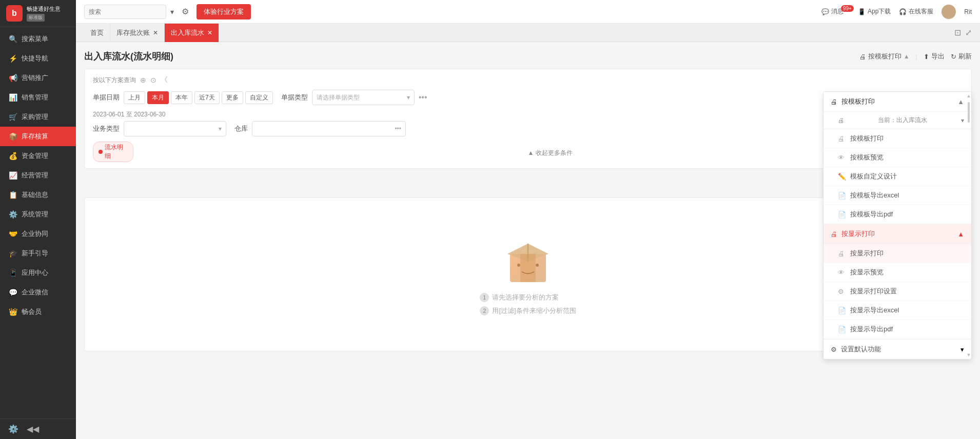 The width and height of the screenshot is (980, 439). What do you see at coordinates (35, 39) in the screenshot?
I see `sidebar-label-search: 搜索菜单` at bounding box center [35, 39].